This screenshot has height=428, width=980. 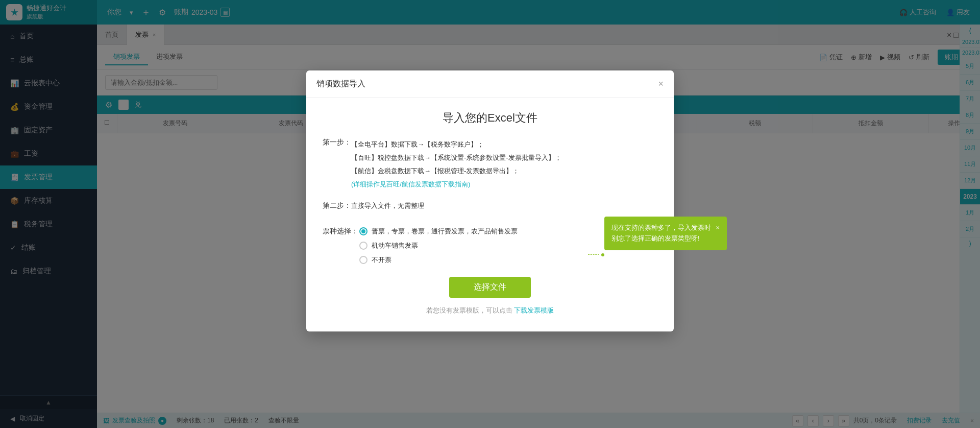 What do you see at coordinates (490, 287) in the screenshot?
I see `select-file-button: 选择文件` at bounding box center [490, 287].